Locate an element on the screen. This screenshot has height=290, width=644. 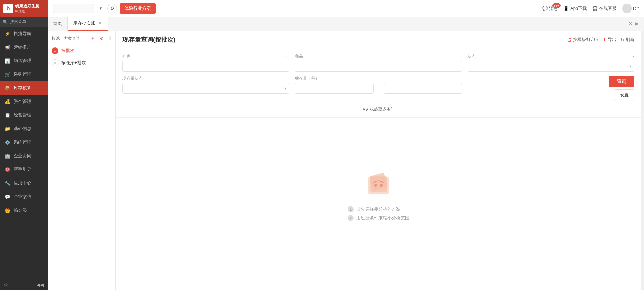
inv-qty-from is located at coordinates (334, 88).